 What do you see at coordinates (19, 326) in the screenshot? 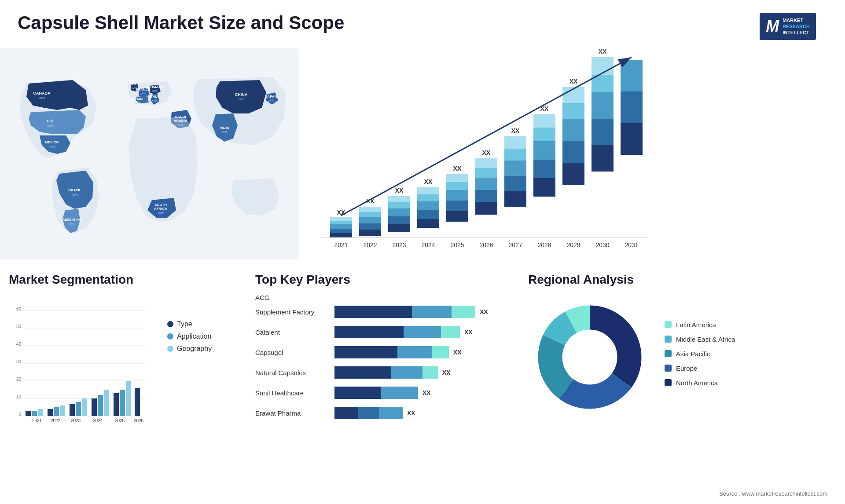
I see `svg-text: 50` at bounding box center [19, 326].